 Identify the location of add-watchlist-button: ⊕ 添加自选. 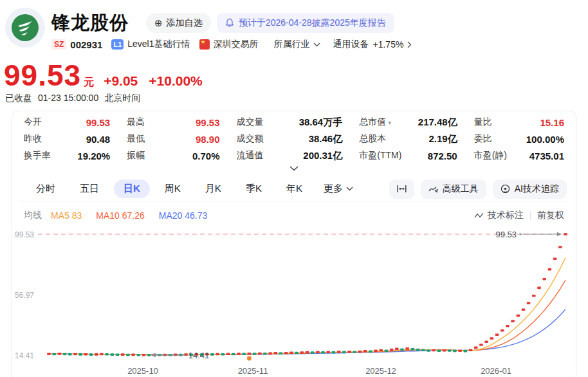
(179, 23).